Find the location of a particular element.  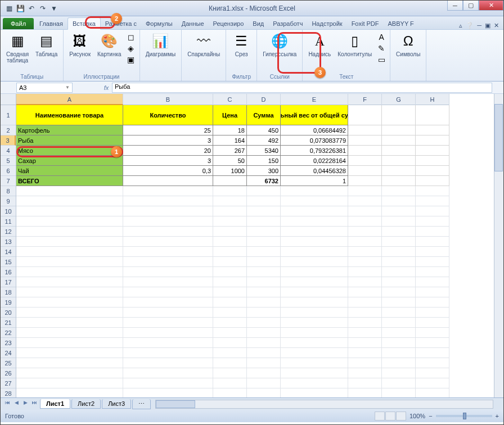

tab-file: Файл is located at coordinates (18, 24).